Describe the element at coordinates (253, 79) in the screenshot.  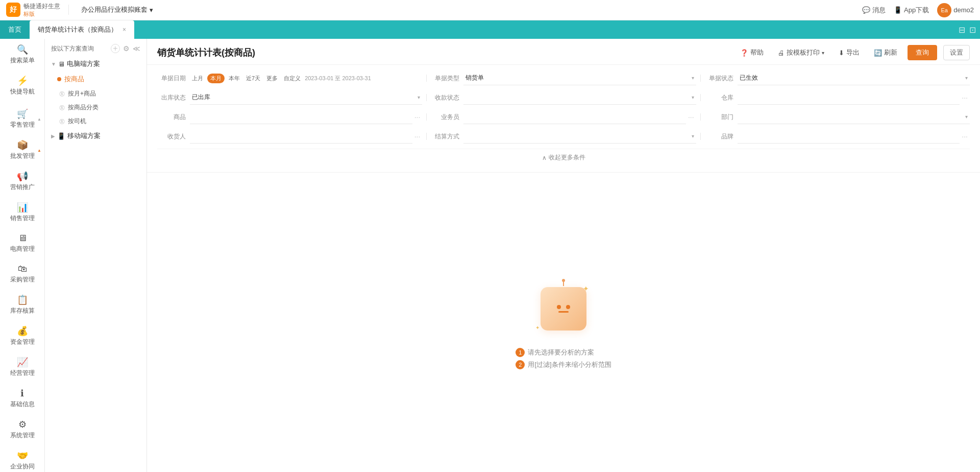
I see `date-7days-btn: 近7天` at that location.